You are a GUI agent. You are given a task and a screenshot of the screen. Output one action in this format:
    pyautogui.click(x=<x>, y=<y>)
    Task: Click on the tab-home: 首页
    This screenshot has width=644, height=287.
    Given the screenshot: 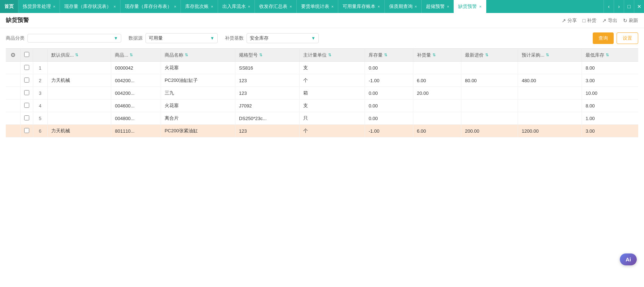 What is the action you would take?
    pyautogui.click(x=9, y=6)
    